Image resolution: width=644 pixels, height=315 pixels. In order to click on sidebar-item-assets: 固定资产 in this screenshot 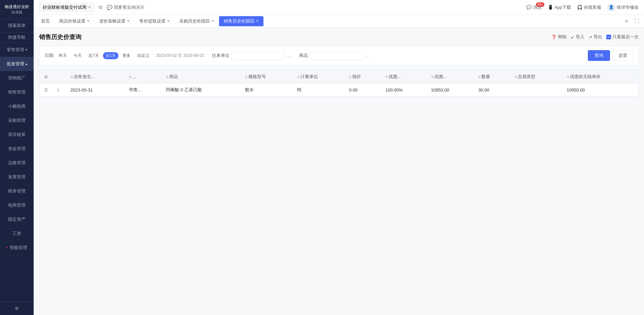, I will do `click(17, 219)`.